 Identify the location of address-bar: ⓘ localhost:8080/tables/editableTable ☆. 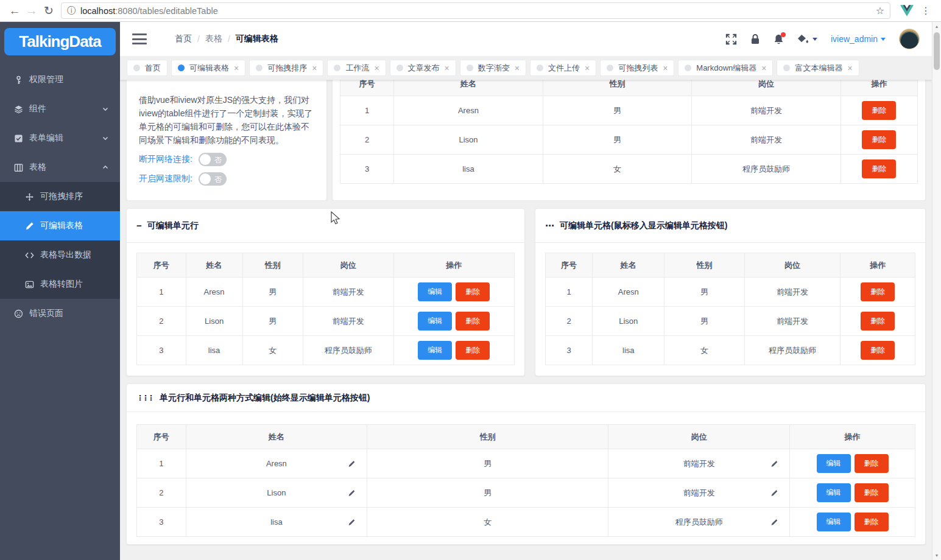
(476, 11).